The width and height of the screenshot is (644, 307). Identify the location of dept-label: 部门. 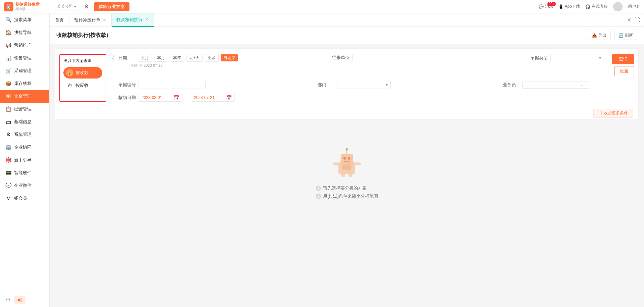
(326, 85).